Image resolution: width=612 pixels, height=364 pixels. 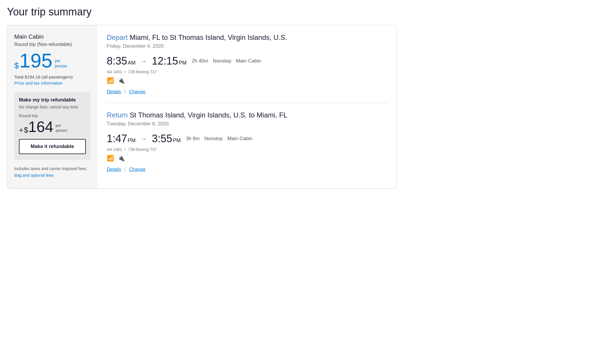 What do you see at coordinates (214, 139) in the screenshot?
I see `return-stops: Nonstop` at bounding box center [214, 139].